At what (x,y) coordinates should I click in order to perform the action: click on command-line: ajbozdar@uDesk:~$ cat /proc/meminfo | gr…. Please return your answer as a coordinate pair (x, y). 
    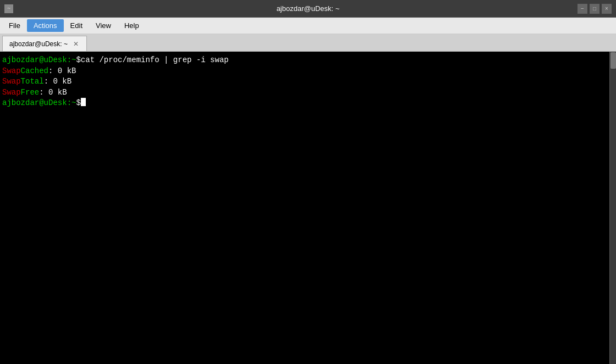
    Looking at the image, I should click on (305, 60).